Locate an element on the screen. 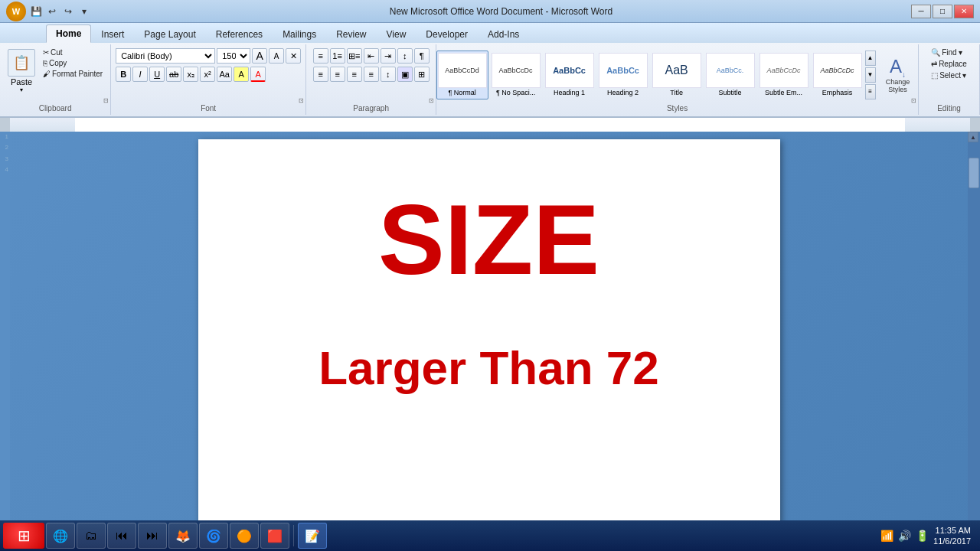  undo-qa-button: ↩ is located at coordinates (52, 11).